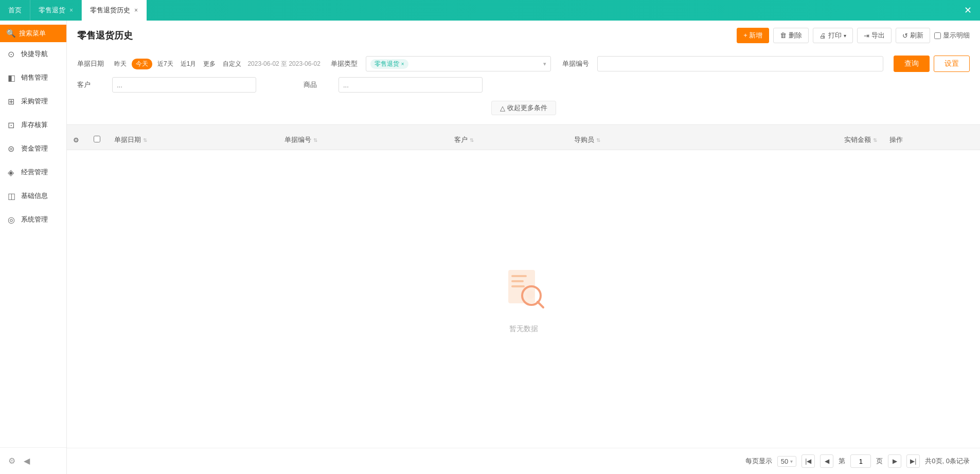  What do you see at coordinates (97, 139) in the screenshot?
I see `select-all-checkbox` at bounding box center [97, 139].